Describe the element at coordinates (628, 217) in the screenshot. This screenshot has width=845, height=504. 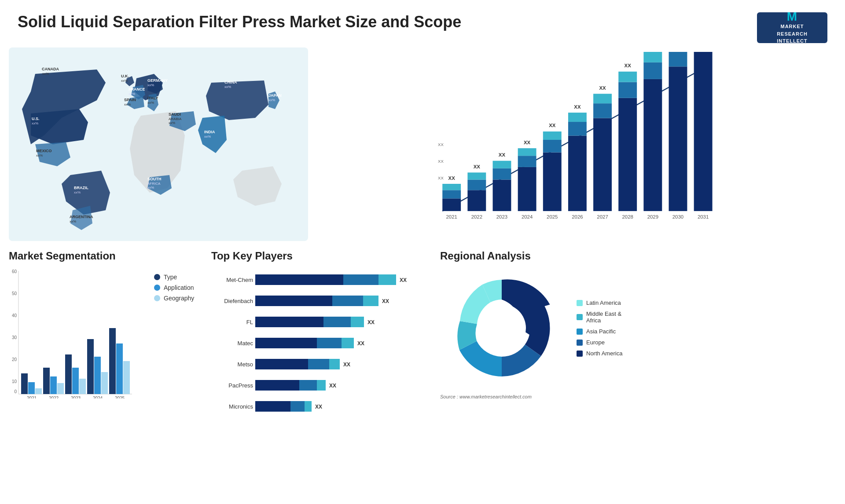
I see `svg-text: 2028` at that location.